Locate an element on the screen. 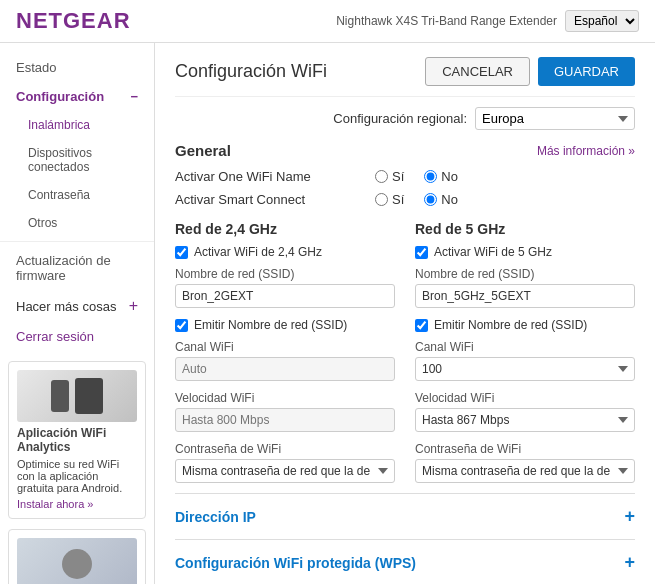  password24-select: Misma contraseña de red que la de la exi… is located at coordinates (285, 471).